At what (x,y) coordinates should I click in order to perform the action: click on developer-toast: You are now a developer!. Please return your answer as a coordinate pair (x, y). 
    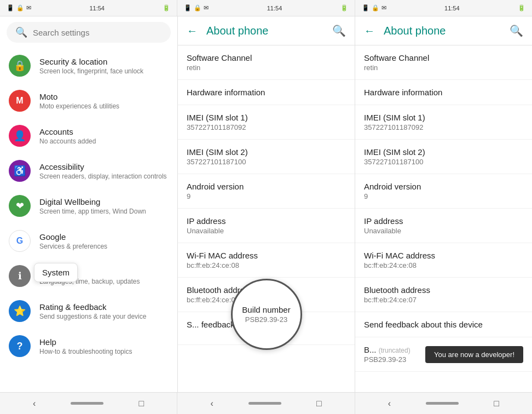
    Looking at the image, I should click on (474, 355).